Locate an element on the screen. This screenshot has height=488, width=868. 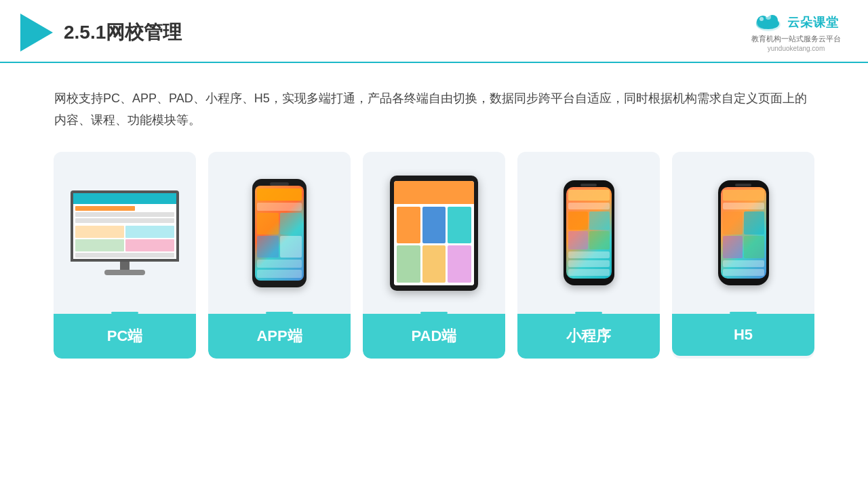
pm-header is located at coordinates (589, 195).